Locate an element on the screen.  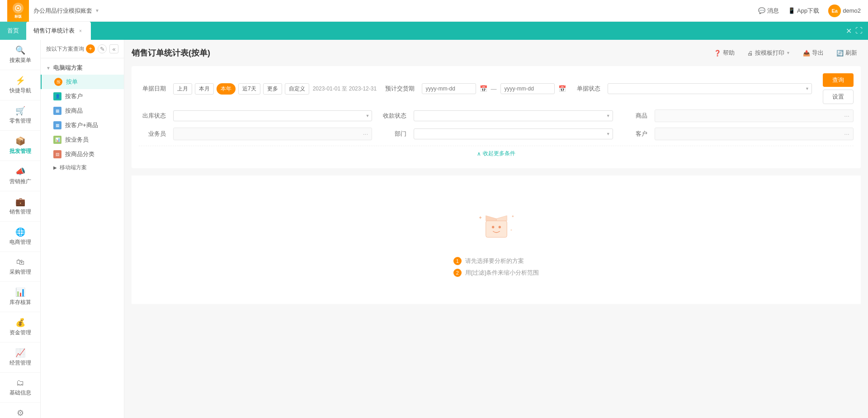
bill-status-control is located at coordinates (710, 89).